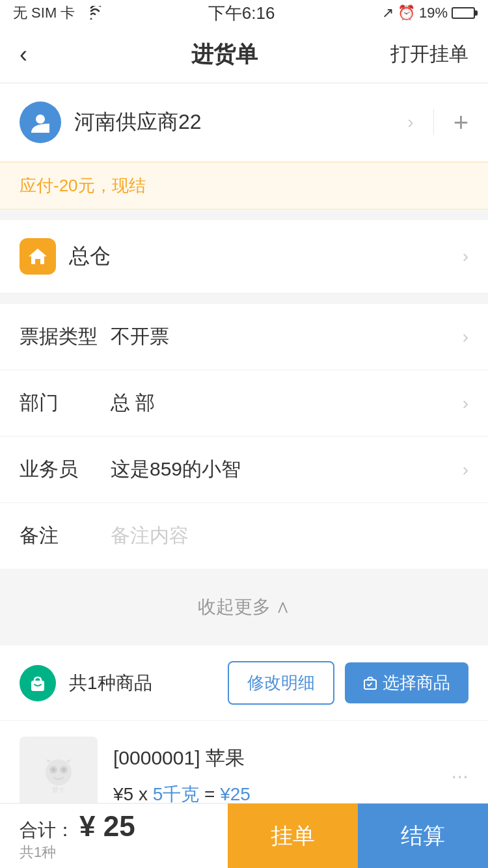 Image resolution: width=488 pixels, height=868 pixels. What do you see at coordinates (290, 536) in the screenshot?
I see `remarks-placeholder: 备注内容` at bounding box center [290, 536].